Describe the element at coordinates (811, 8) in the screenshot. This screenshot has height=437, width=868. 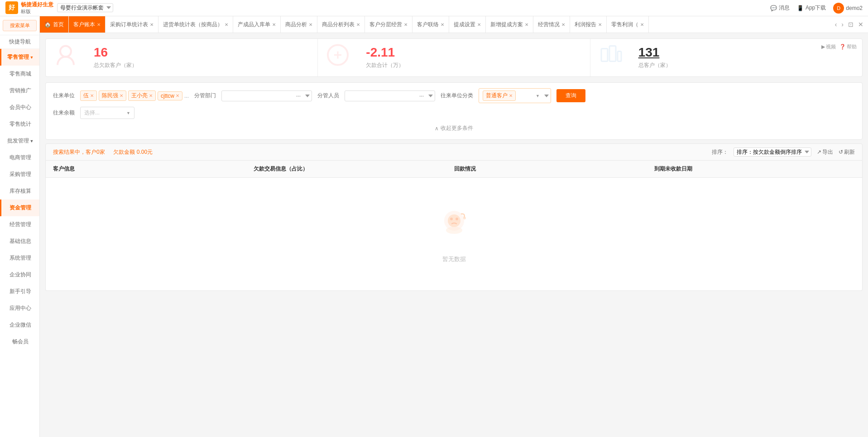
I see `app-download-btn: 📱 App下载` at that location.